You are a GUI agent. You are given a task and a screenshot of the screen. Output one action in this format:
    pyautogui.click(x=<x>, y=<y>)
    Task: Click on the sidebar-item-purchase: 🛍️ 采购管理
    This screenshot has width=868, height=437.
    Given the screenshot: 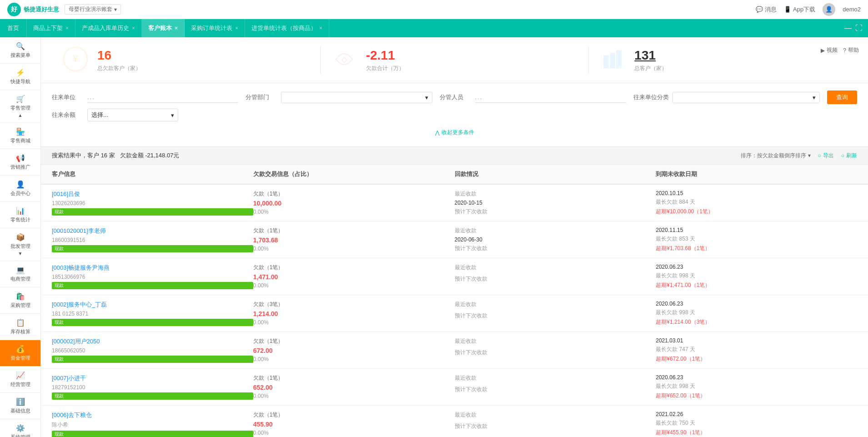 What is the action you would take?
    pyautogui.click(x=20, y=301)
    